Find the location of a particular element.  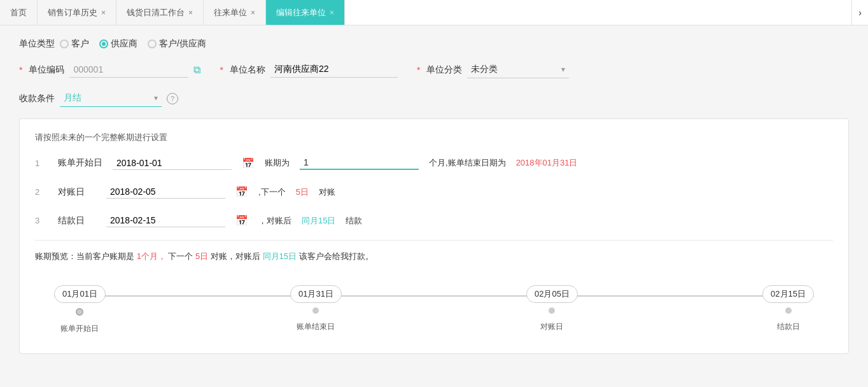

unit-code-copy-icon: ⧉ is located at coordinates (197, 70).